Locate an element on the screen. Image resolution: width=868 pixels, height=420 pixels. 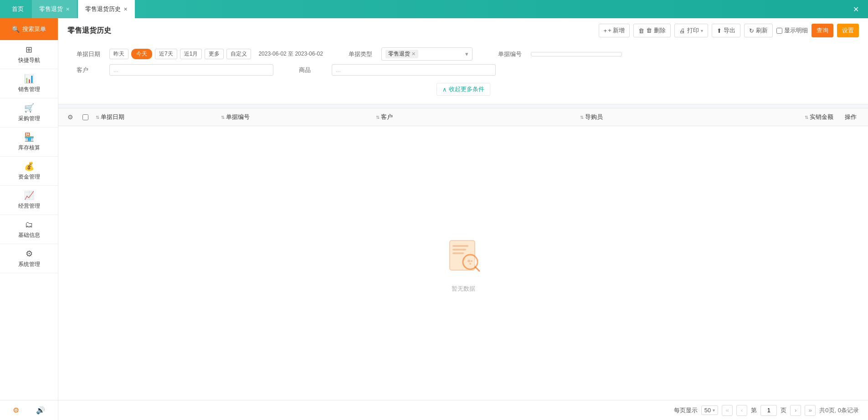
date-btn-1month: 近1月 is located at coordinates (191, 54).